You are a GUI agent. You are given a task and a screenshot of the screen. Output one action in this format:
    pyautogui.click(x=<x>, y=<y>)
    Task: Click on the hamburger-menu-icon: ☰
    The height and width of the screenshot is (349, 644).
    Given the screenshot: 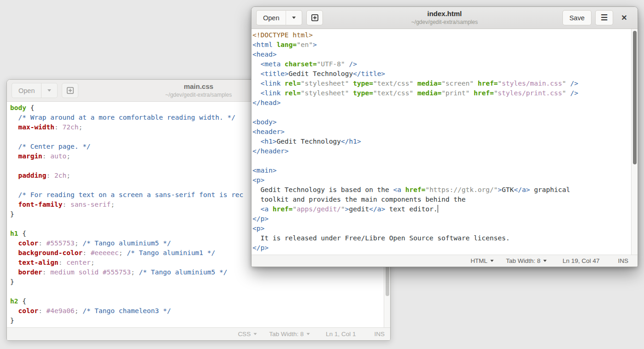 What is the action you would take?
    pyautogui.click(x=604, y=17)
    